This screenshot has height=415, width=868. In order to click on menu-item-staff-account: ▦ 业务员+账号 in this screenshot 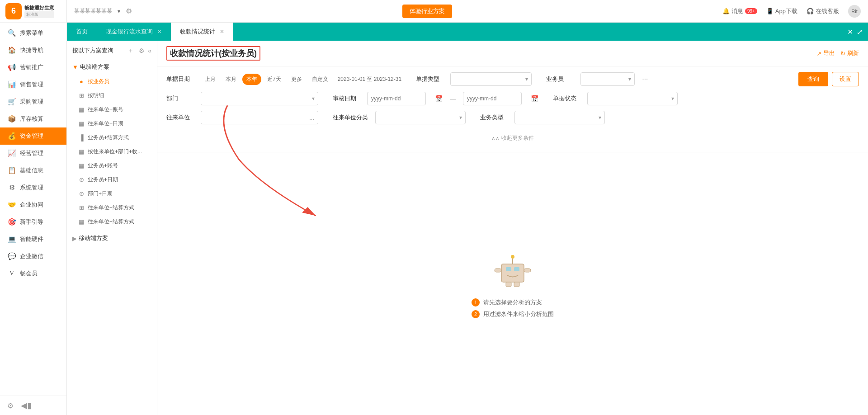, I will do `click(112, 165)`.